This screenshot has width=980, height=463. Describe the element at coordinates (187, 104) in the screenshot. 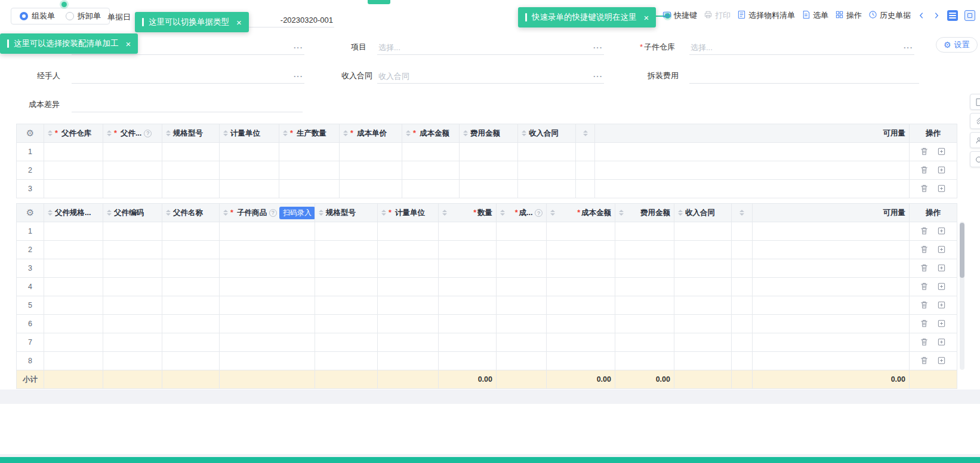

I see `cost-diff-field` at that location.